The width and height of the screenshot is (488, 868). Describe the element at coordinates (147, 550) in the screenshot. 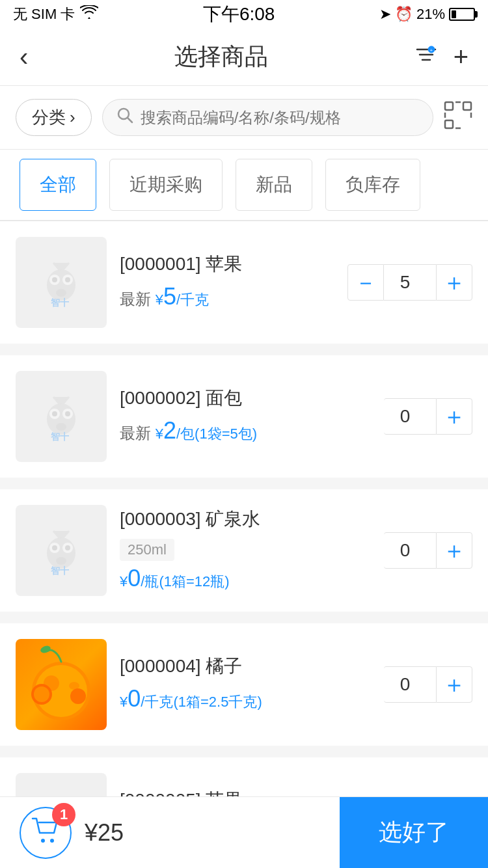

I see `product-spec-0000003: 250ml` at that location.